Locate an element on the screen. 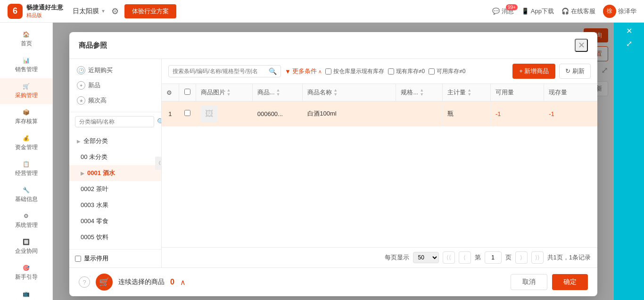 The width and height of the screenshot is (644, 300). page-size-select: 50 10 20 100 is located at coordinates (426, 258).